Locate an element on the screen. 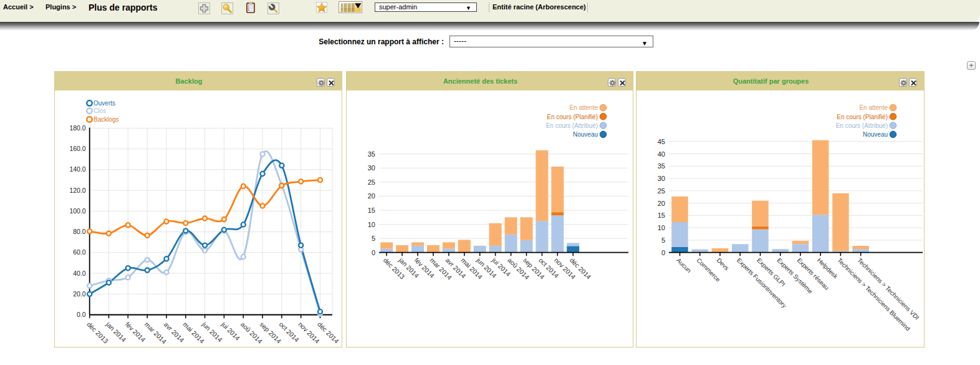  svg-text: 40.0 is located at coordinates (80, 273).